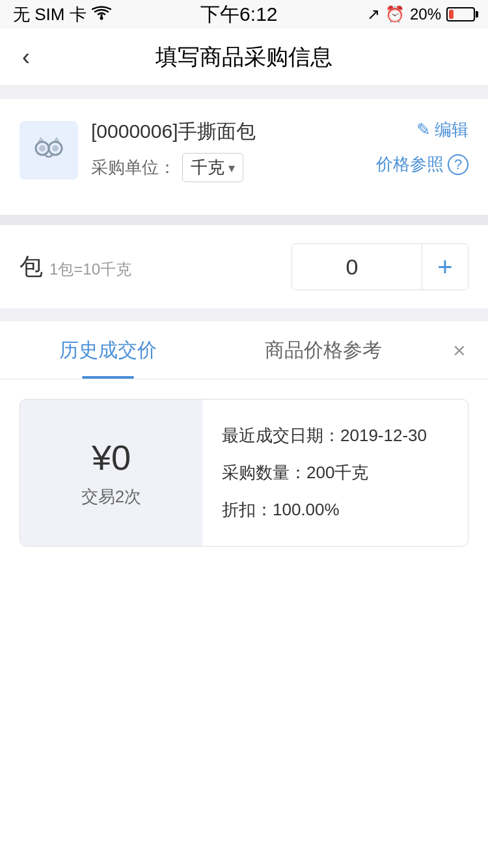 This screenshot has width=488, height=868. Describe the element at coordinates (244, 350) in the screenshot. I see `tabs-bar: 历史成交价 商品价格参考 ×` at that location.